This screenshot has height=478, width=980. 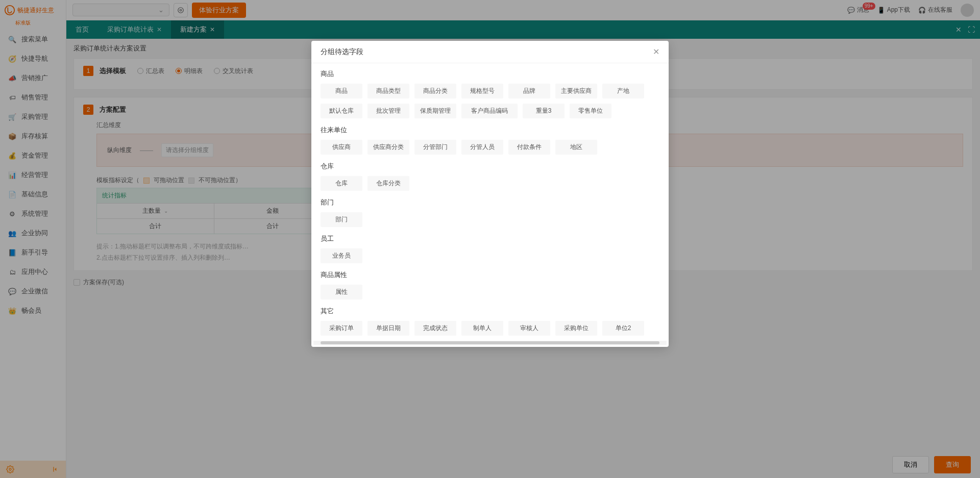 What do you see at coordinates (490, 52) in the screenshot?
I see `modal-header: 分组待选字段 ✕` at bounding box center [490, 52].